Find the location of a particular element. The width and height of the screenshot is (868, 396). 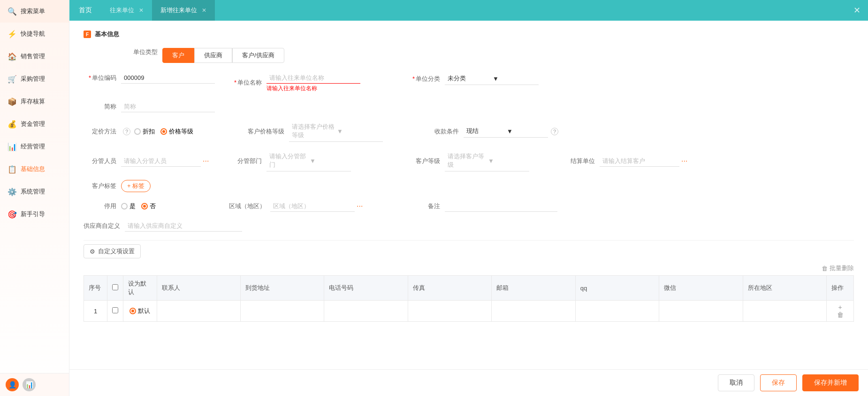

add-tag-btn: + 标签 is located at coordinates (136, 186).